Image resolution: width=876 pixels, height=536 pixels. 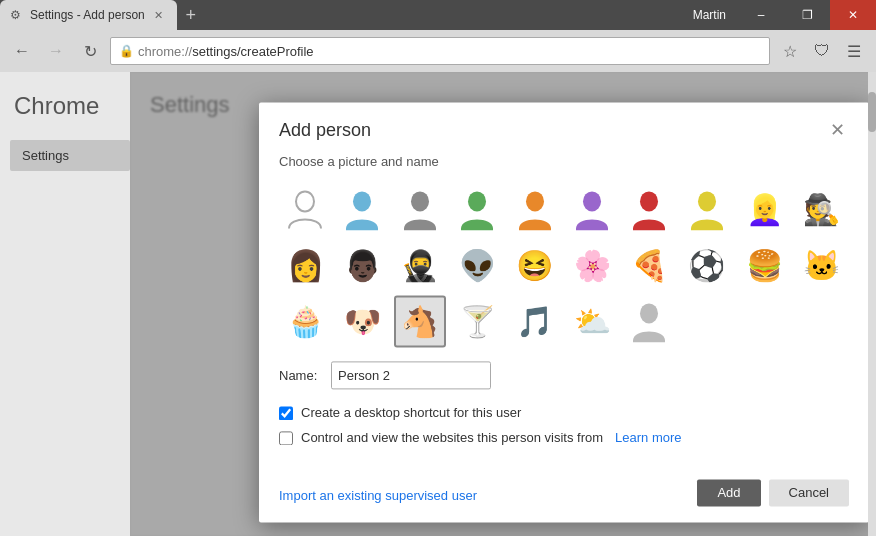 I want to click on forward-button: →, so click(x=56, y=51).